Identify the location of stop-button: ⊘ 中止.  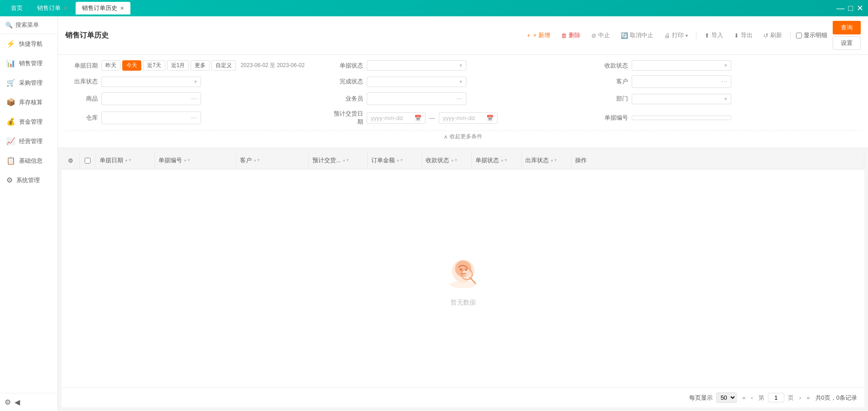
(600, 35).